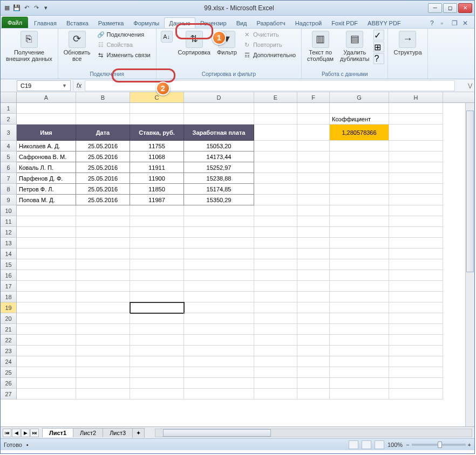  Describe the element at coordinates (219, 189) in the screenshot. I see `cell: 15174,85` at that location.